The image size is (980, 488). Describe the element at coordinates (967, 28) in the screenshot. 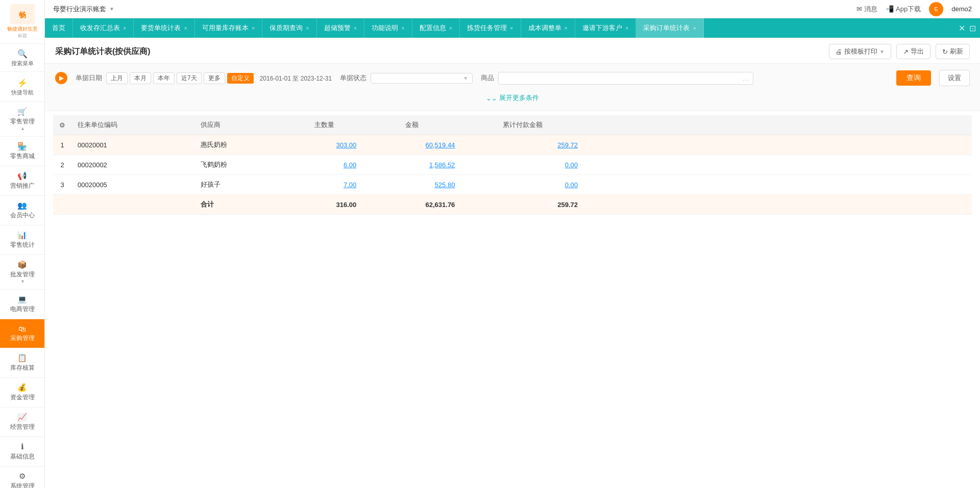

I see `nav-tabs-actions: ✕ ⊡` at that location.